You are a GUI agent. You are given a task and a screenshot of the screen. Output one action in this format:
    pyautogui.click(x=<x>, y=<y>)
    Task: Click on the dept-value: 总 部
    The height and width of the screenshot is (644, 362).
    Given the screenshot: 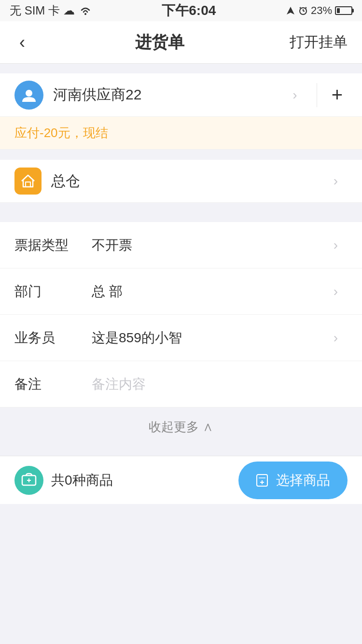 What is the action you would take?
    pyautogui.click(x=208, y=292)
    